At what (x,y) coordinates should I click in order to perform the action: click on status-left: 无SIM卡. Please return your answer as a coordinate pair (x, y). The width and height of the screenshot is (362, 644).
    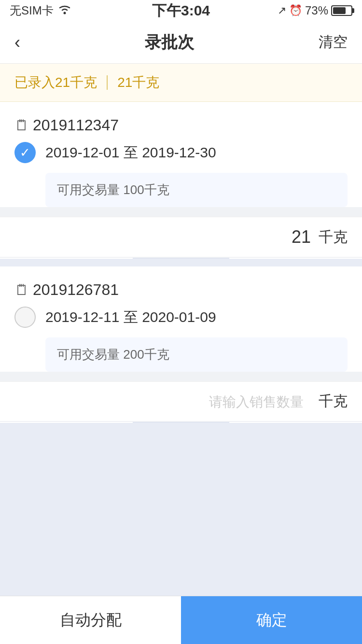
    Looking at the image, I should click on (41, 11).